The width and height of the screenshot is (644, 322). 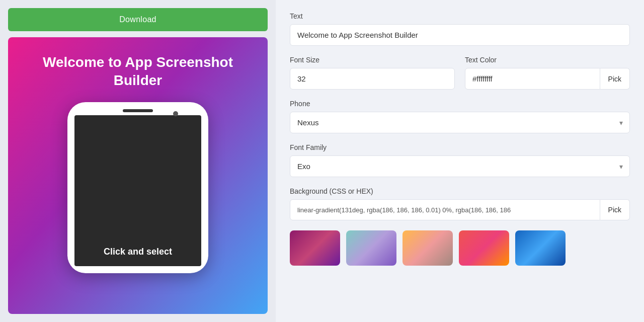 What do you see at coordinates (460, 248) in the screenshot?
I see `color-presets` at bounding box center [460, 248].